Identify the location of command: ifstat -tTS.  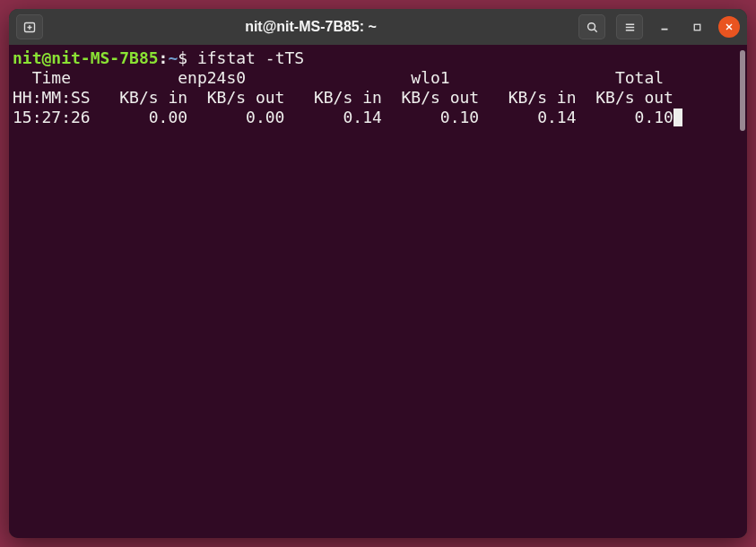
(251, 57).